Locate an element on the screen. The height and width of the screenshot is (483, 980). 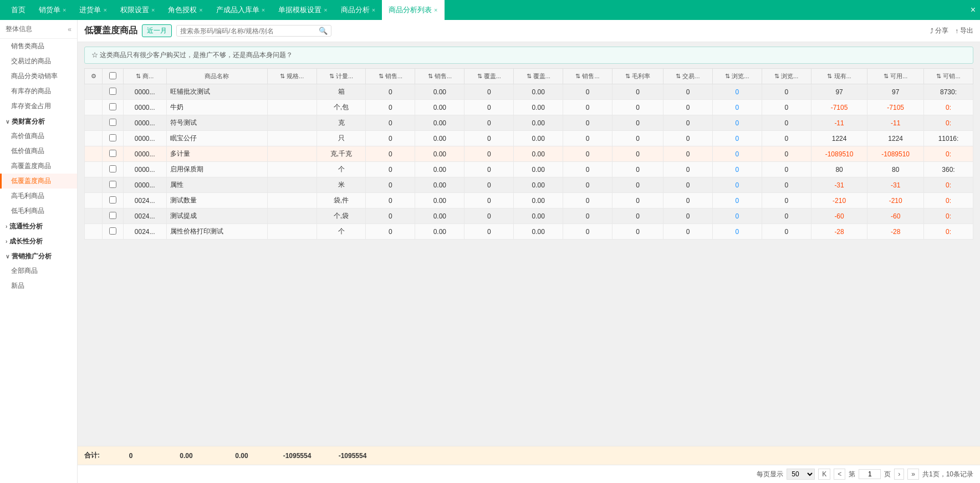
sidebar-item-new-products: 新品 is located at coordinates (39, 286).